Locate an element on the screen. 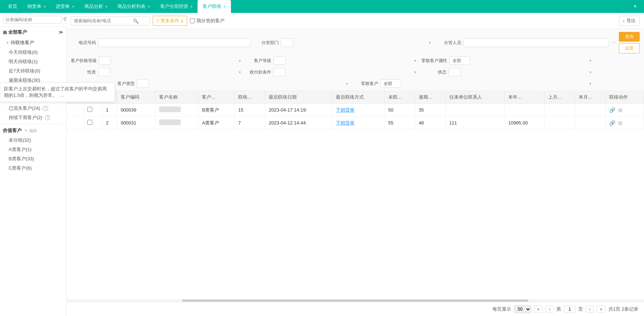 The image size is (644, 316). nav-close-sales: × is located at coordinates (45, 6).